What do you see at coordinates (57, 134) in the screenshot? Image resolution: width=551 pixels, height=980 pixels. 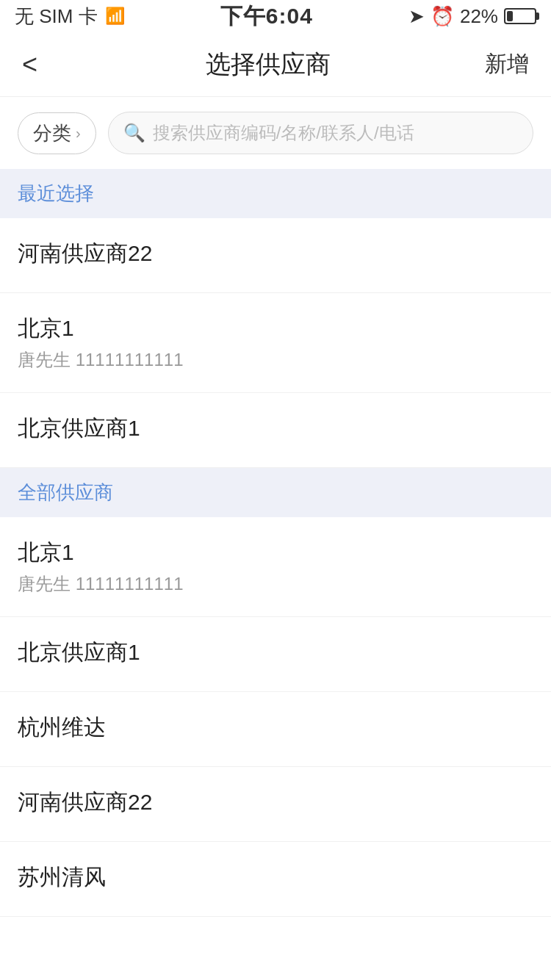 I see `category-button: 分类 ›` at bounding box center [57, 134].